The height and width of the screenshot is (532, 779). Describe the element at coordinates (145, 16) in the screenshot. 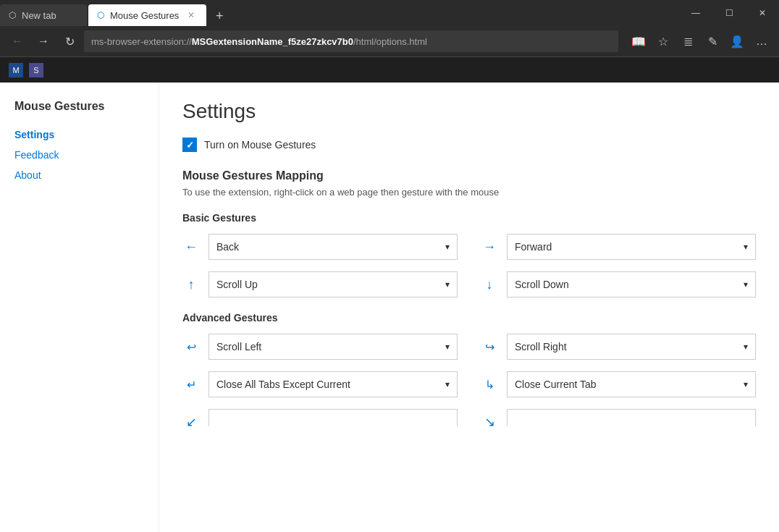

I see `mg-tab-title: Mouse Gestures` at that location.